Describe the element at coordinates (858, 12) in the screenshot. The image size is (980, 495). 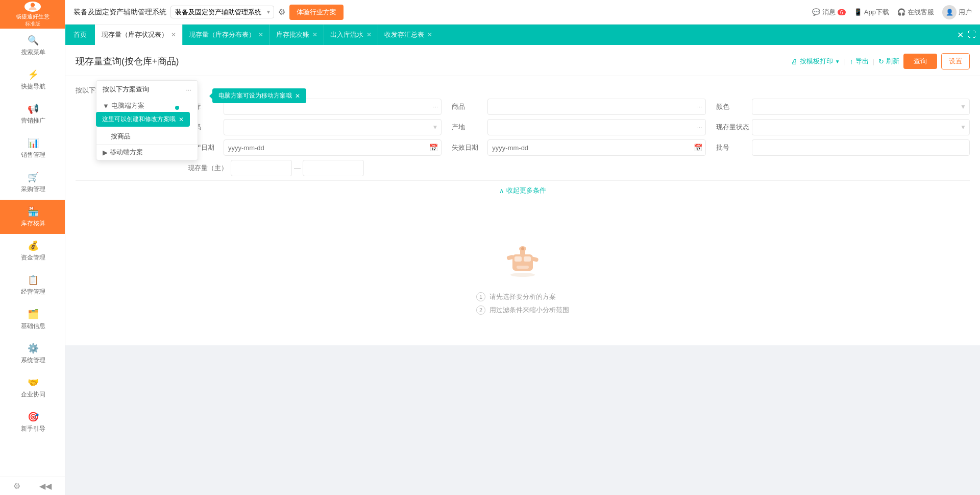
I see `phone-icon: 📱` at that location.